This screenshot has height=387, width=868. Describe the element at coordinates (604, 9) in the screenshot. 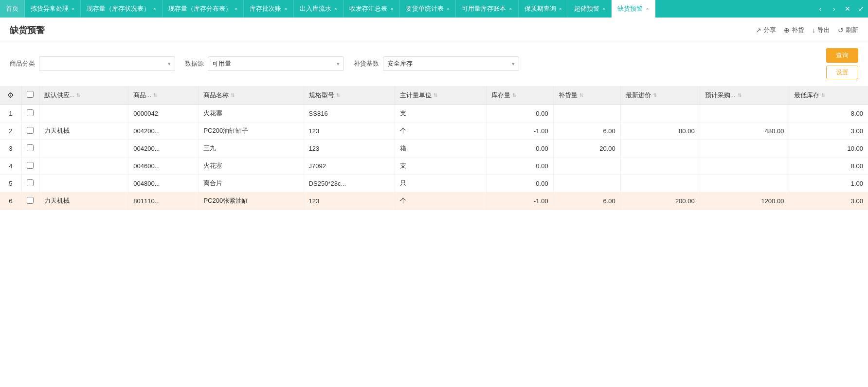

I see `tab-close-overstock: ×` at that location.